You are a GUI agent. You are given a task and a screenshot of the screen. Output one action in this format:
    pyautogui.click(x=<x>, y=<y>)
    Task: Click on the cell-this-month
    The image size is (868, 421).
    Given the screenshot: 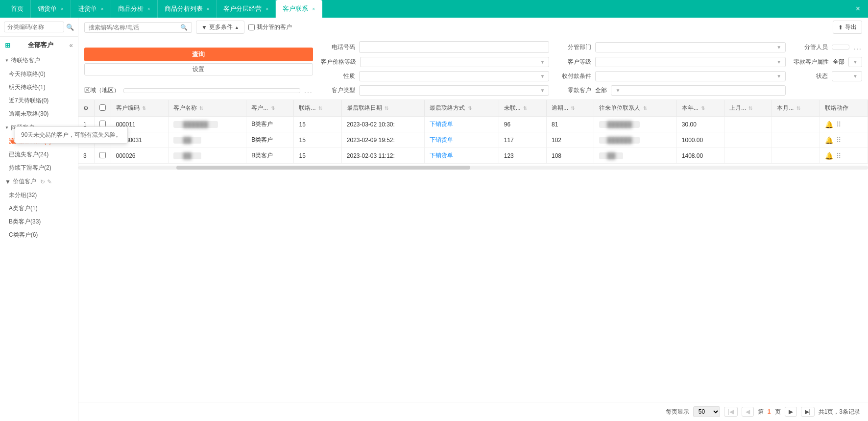 What is the action you would take?
    pyautogui.click(x=796, y=156)
    